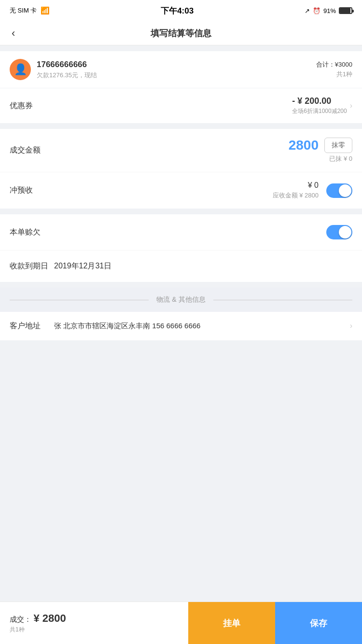 Image resolution: width=362 pixels, height=644 pixels. I want to click on amount-right: 2800 抹零, so click(320, 145).